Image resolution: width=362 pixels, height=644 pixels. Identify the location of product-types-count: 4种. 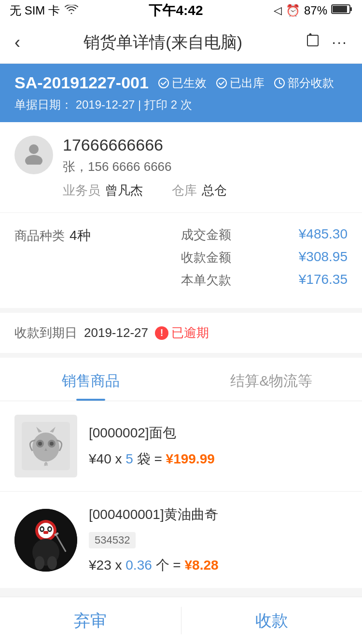
(80, 236).